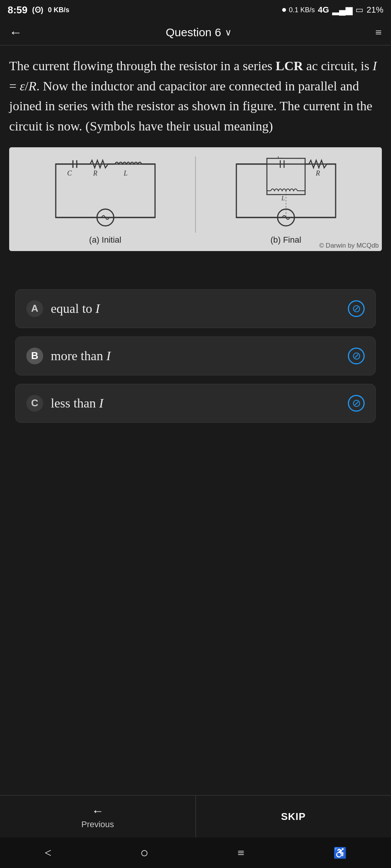 Image resolution: width=391 pixels, height=868 pixels. Describe the element at coordinates (196, 309) in the screenshot. I see `option-a-card: A equal to I ⊘` at that location.